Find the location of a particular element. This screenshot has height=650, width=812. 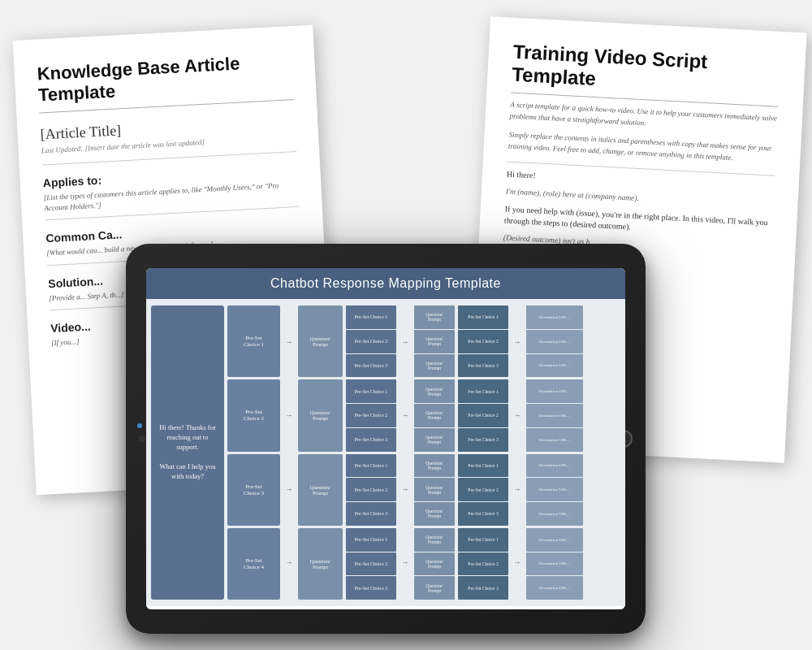

ps2-3-3: Pre-Set Choice 3 is located at coordinates (483, 514).